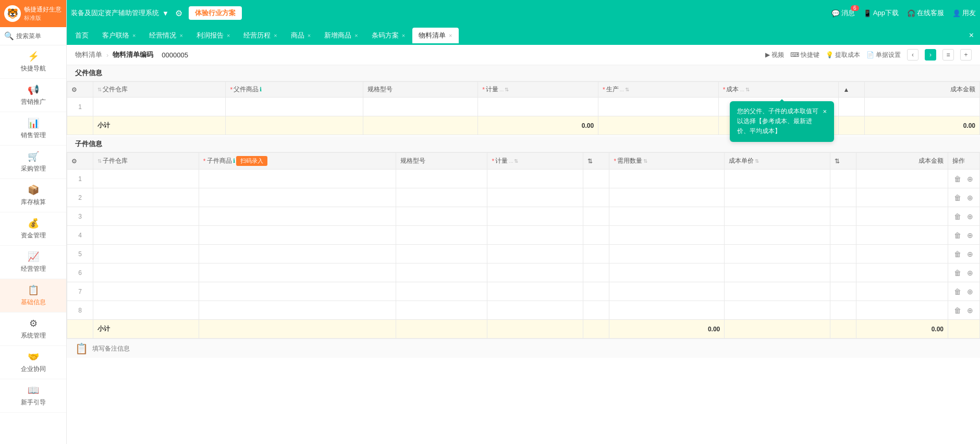 The height and width of the screenshot is (444, 980). What do you see at coordinates (958, 179) in the screenshot?
I see `delete-row-1-icon: 🗑` at bounding box center [958, 179].